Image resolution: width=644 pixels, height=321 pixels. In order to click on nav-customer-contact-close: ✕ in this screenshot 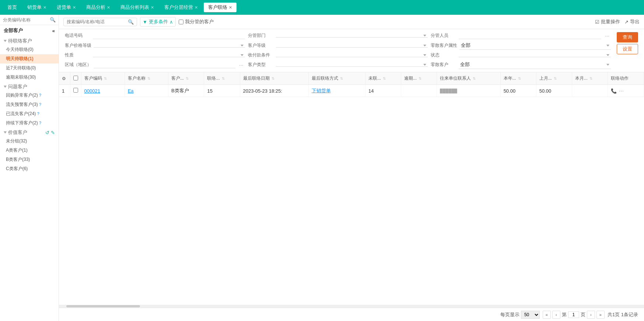, I will do `click(231, 7)`.